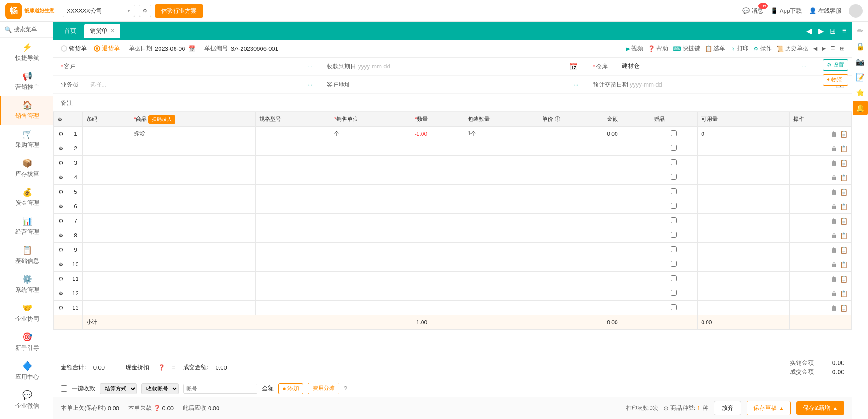 This screenshot has width=868, height=419. I want to click on customer-input, so click(196, 67).